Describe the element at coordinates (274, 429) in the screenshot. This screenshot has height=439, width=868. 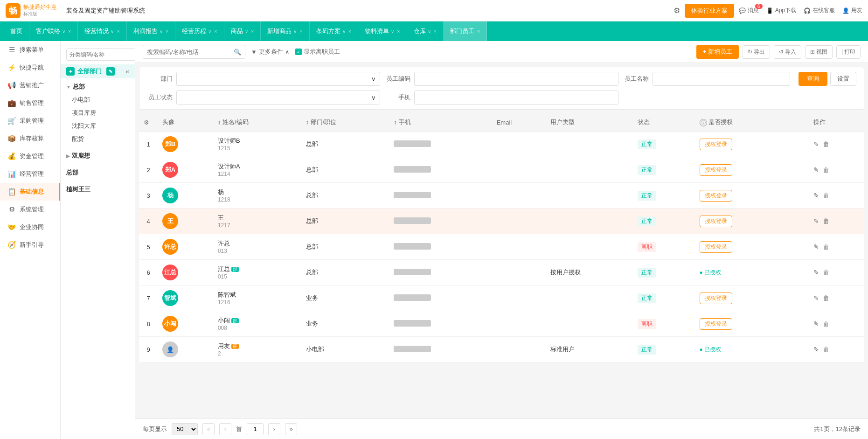
I see `next-page-btn: ›` at that location.